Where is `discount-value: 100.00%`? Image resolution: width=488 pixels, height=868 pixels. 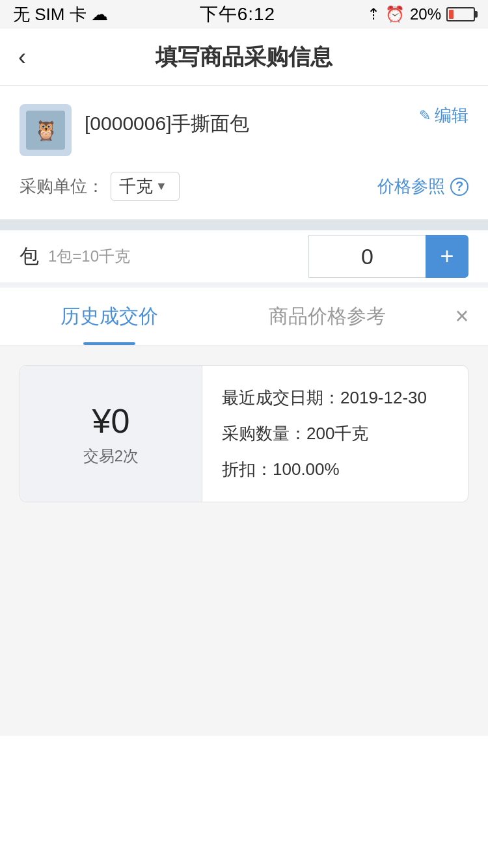
discount-value: 100.00% is located at coordinates (306, 469).